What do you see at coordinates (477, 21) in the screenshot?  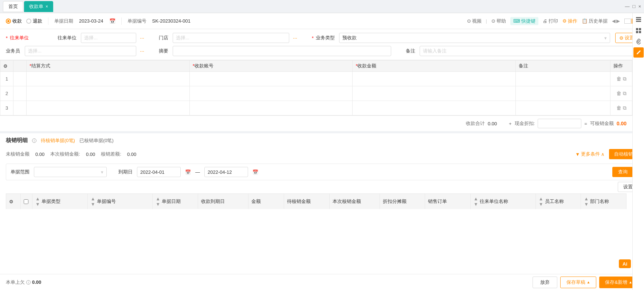 I see `video-label: 视频` at bounding box center [477, 21].